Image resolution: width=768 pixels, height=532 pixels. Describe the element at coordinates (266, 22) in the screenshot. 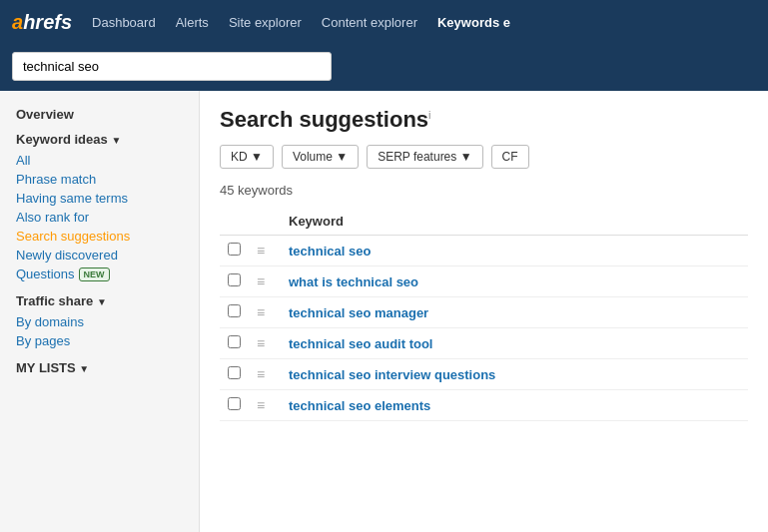

I see `nav-link-site-explorer: Site explorer` at that location.